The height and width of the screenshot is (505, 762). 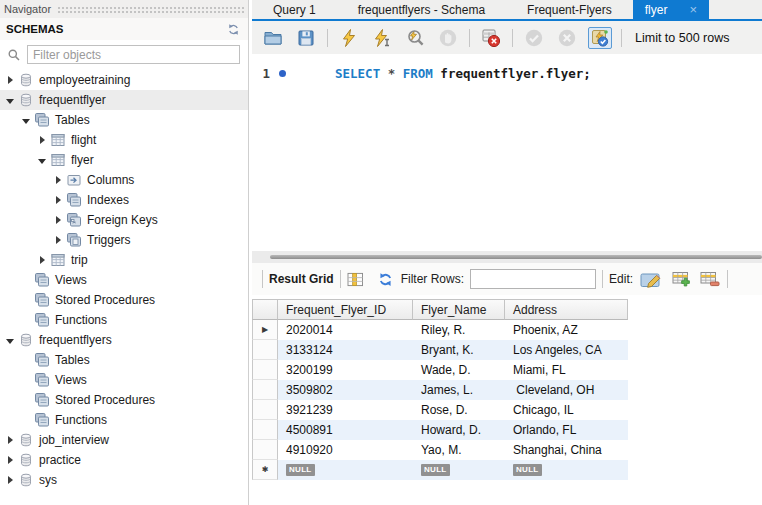 I want to click on grid-cell: Howard, D., so click(x=459, y=430).